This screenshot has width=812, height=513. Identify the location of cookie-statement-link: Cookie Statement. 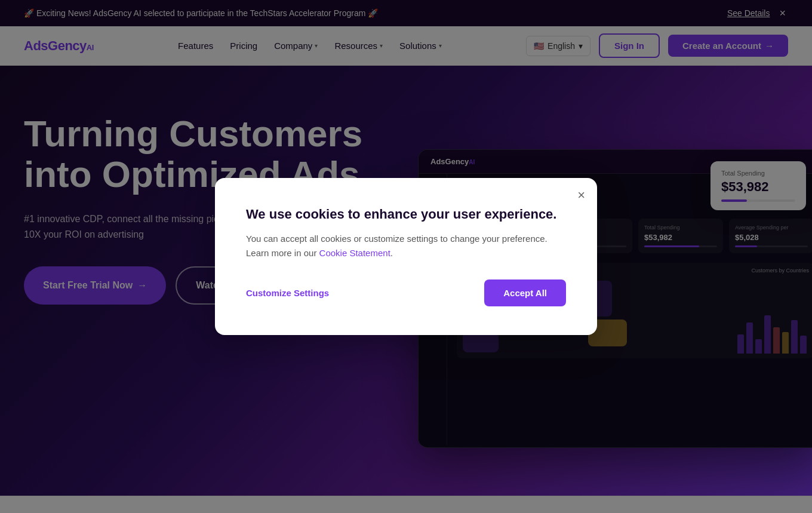
(355, 253).